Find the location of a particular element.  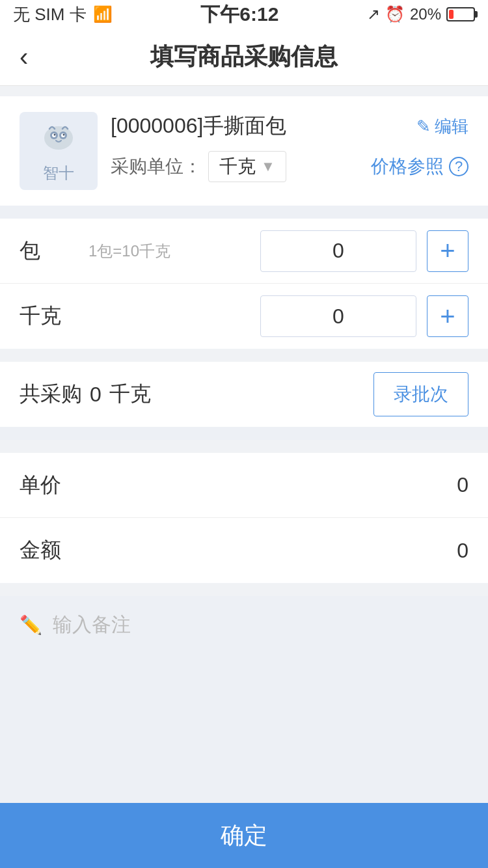

total-unit: 千克 is located at coordinates (130, 394).